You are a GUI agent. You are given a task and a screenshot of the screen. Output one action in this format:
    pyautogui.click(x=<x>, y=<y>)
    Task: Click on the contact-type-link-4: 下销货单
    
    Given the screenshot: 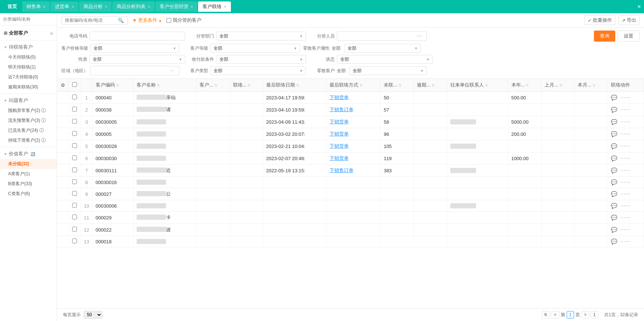 What is the action you would take?
    pyautogui.click(x=339, y=146)
    